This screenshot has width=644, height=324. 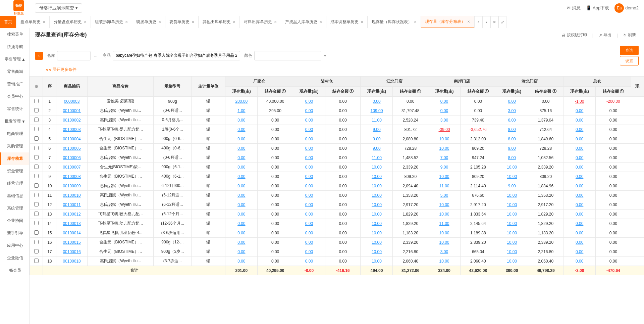 What do you see at coordinates (444, 120) in the screenshot?
I see `row-na-qty: 3.00` at bounding box center [444, 120].